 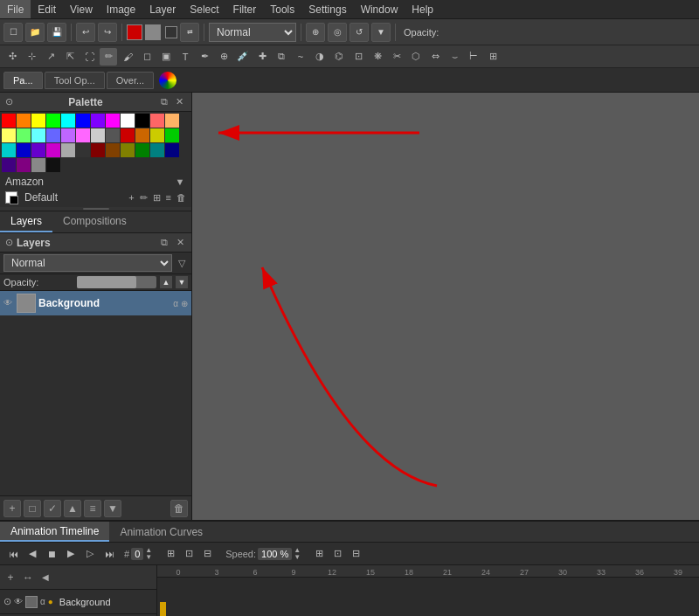 What do you see at coordinates (51, 57) in the screenshot?
I see `tool-rotate: ↗` at bounding box center [51, 57].